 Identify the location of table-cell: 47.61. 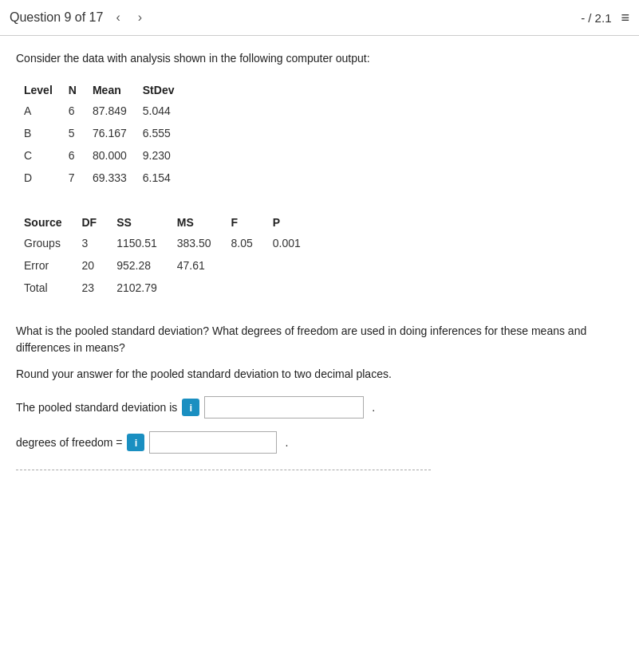
(204, 265).